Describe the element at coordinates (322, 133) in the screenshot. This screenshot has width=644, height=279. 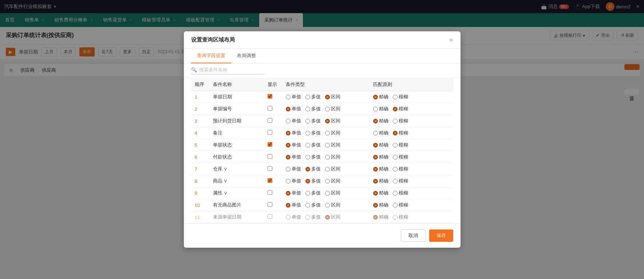
I see `table-row: 4备注单值多值区间精确模糊` at that location.